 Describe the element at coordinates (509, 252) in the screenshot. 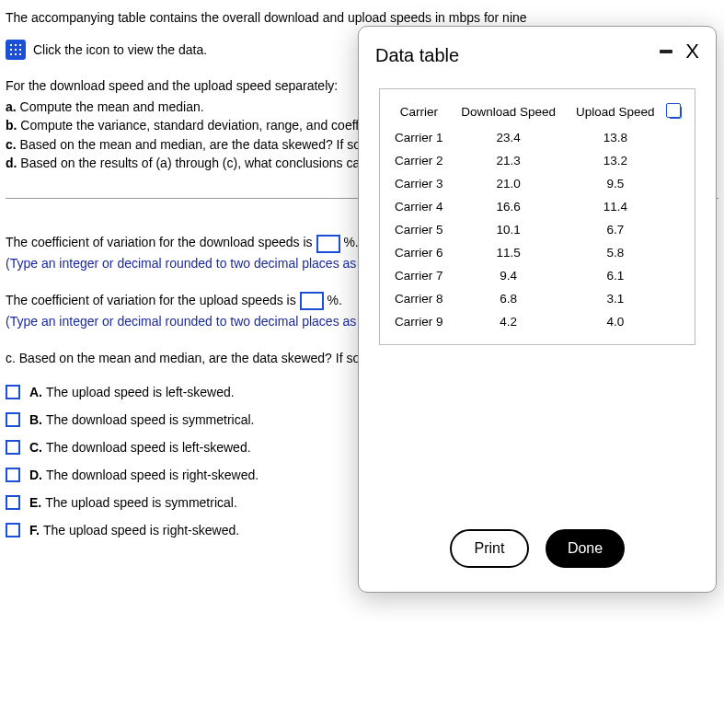

I see `cell-download: 11.5` at that location.